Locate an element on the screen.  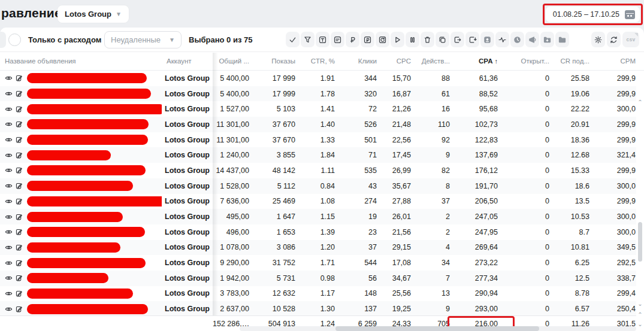
partial-clipped-button is located at coordinates (3, 40).